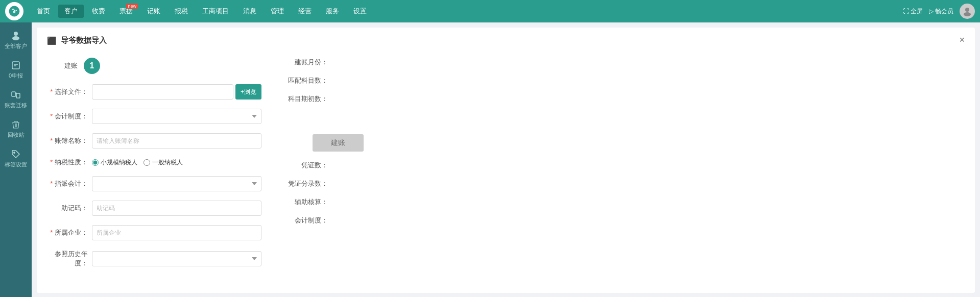  Describe the element at coordinates (250, 11) in the screenshot. I see `nav-message: 消息` at that location.